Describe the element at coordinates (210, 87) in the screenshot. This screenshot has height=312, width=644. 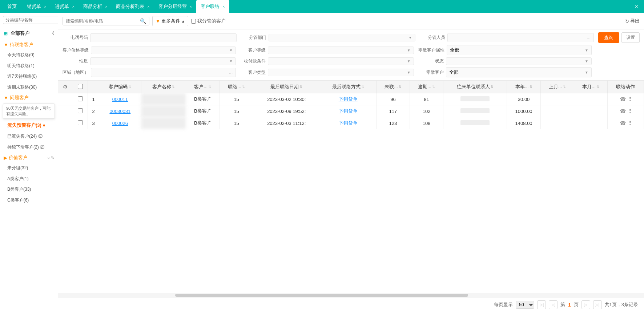
I see `sort-icon-type: ⇅` at that location.